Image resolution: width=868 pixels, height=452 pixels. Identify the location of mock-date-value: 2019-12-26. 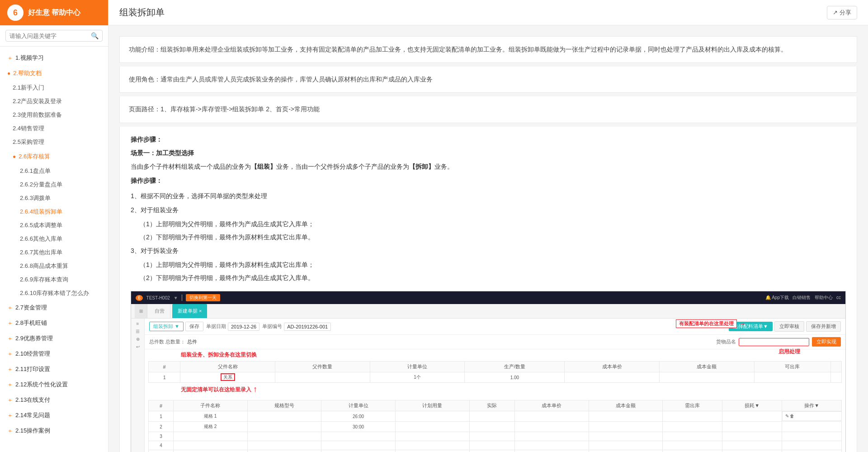
(244, 327).